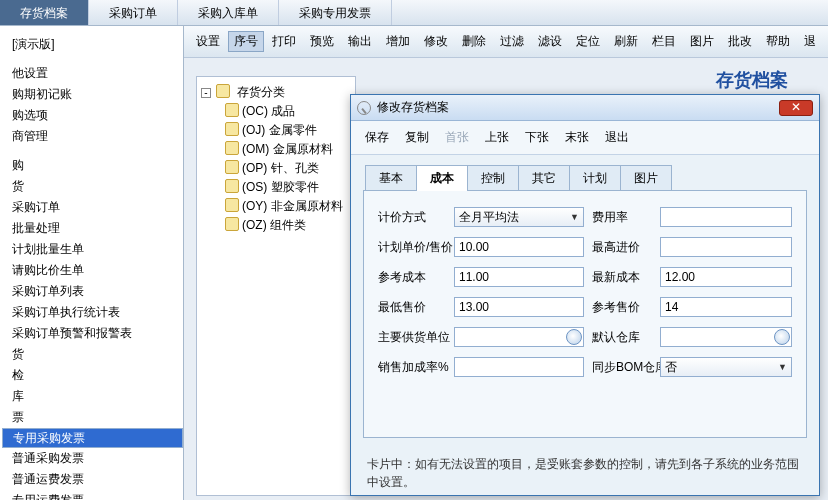 This screenshot has width=828, height=500. What do you see at coordinates (726, 247) in the screenshot?
I see `max-purchase-input` at bounding box center [726, 247].